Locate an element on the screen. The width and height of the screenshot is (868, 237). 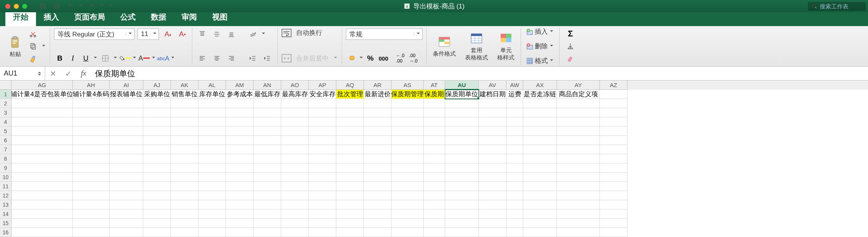
orientation-button: ab is located at coordinates (253, 34).